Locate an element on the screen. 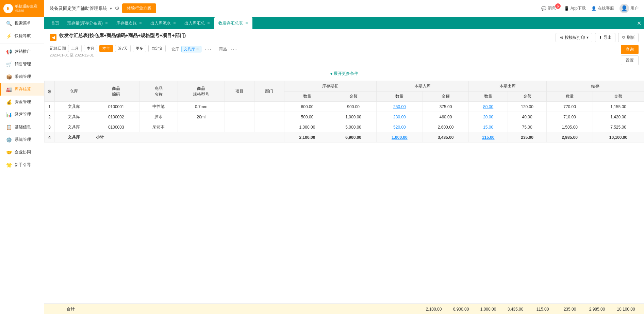  sidebar-item-finance: 💰 资金管理 is located at coordinates (22, 102).